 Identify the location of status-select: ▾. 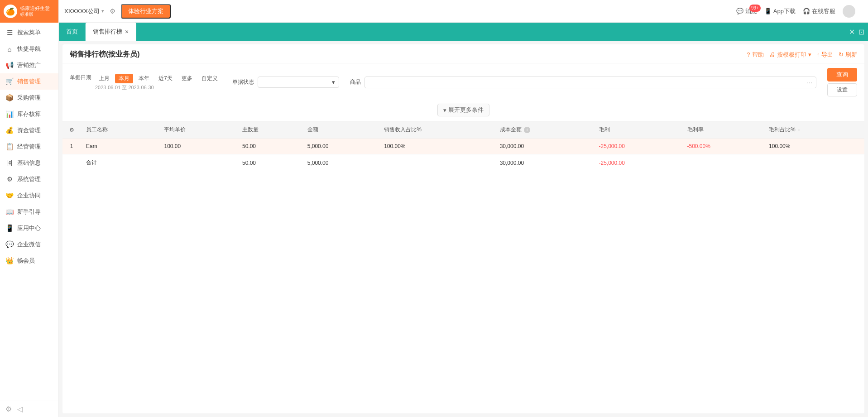
(298, 82).